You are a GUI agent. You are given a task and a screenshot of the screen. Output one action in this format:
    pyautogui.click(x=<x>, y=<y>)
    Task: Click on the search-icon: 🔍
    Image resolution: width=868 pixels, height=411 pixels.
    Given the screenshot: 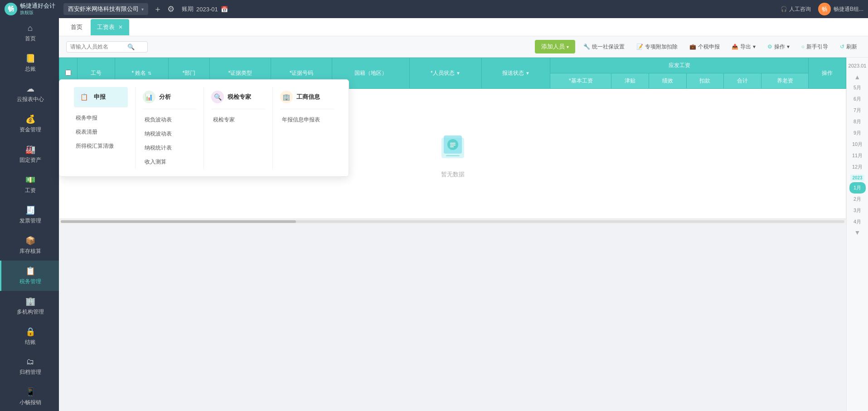 What is the action you would take?
    pyautogui.click(x=131, y=47)
    